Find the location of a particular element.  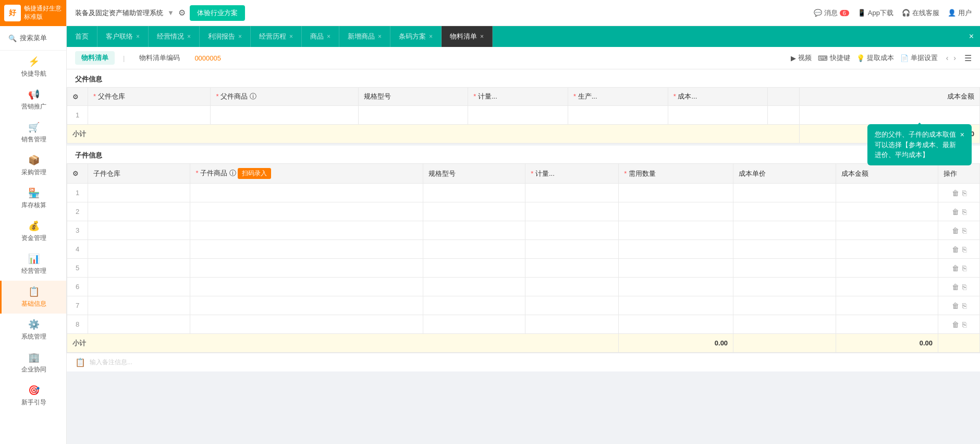

child-row-2-spec is located at coordinates (474, 212).